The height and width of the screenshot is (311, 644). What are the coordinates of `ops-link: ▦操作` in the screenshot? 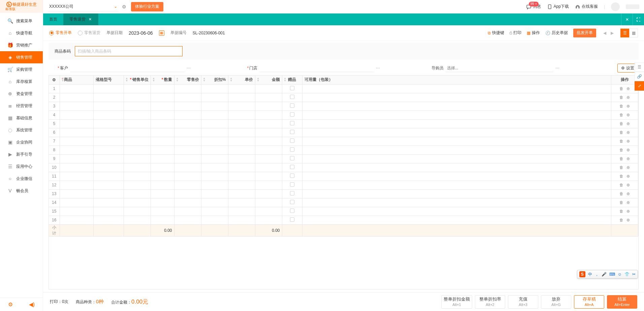 It's located at (534, 33).